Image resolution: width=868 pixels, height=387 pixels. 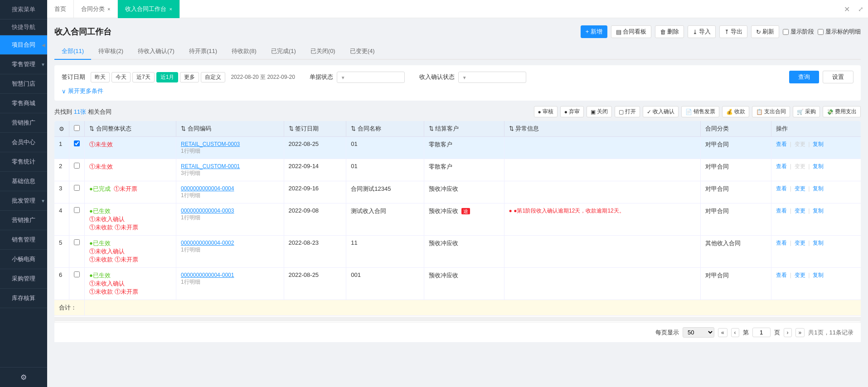 What do you see at coordinates (96, 9) in the screenshot?
I see `tab-contract-category: 合同分类 ×` at bounding box center [96, 9].